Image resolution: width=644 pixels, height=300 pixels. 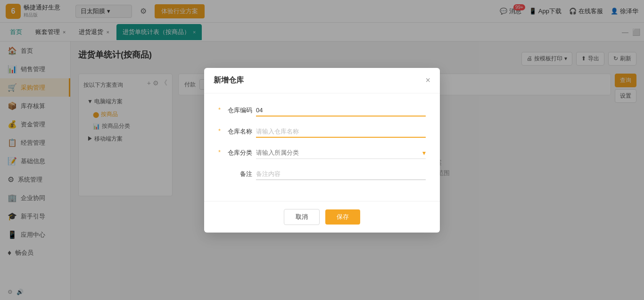 What do you see at coordinates (322, 217) in the screenshot?
I see `modal-footer: 取消 保存` at bounding box center [322, 217].